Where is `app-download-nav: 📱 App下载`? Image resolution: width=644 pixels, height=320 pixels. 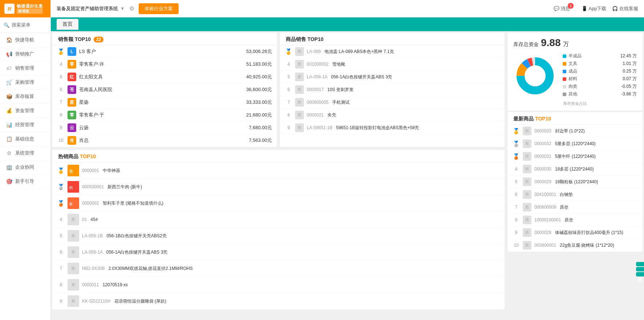 app-download-nav: 📱 App下载 is located at coordinates (594, 9).